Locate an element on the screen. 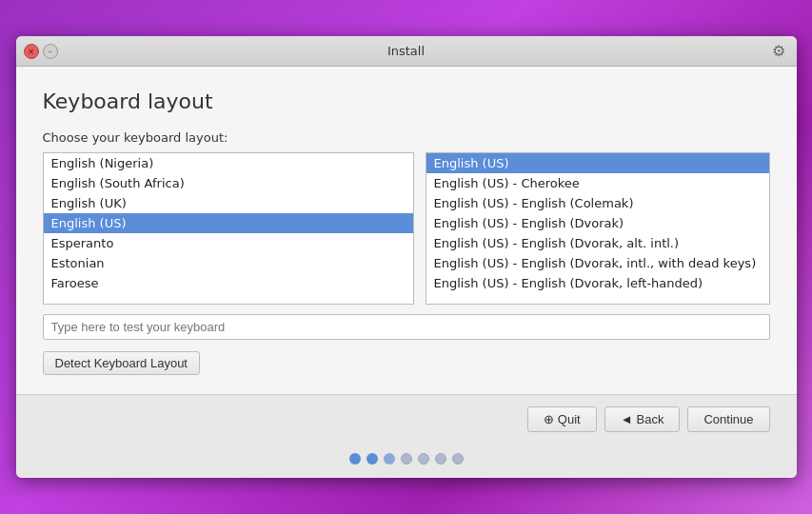  quit-button: ⊕ Quit is located at coordinates (562, 419).